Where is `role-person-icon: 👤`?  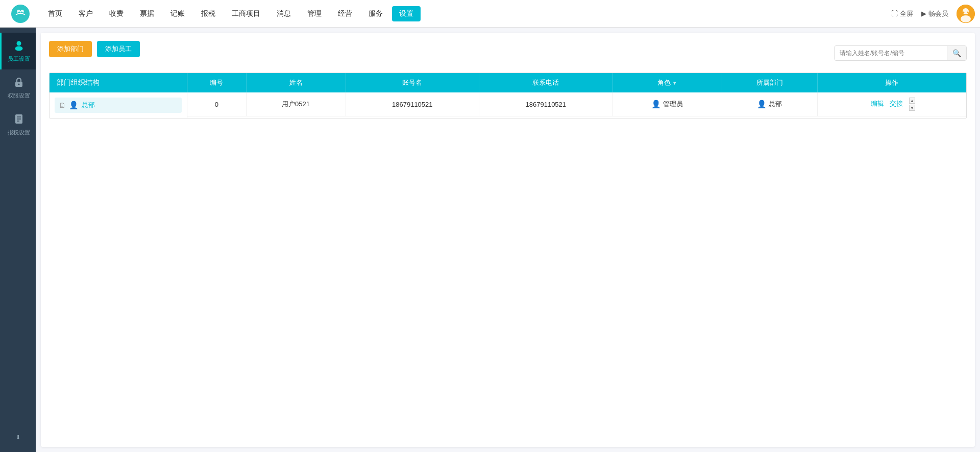 role-person-icon: 👤 is located at coordinates (656, 104).